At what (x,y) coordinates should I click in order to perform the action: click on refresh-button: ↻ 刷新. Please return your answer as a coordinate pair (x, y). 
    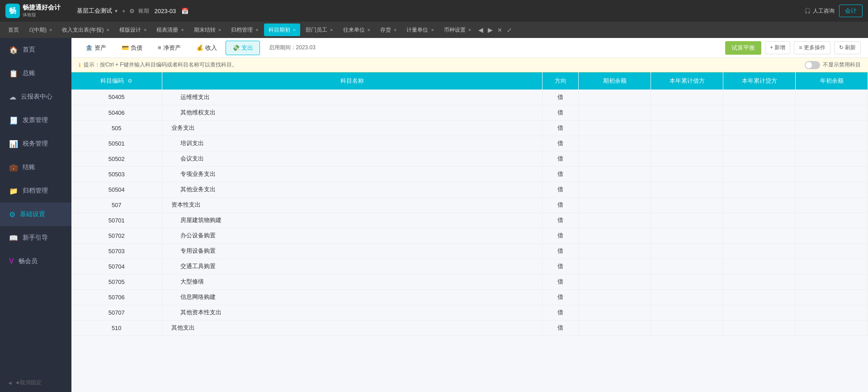
    Looking at the image, I should click on (847, 48).